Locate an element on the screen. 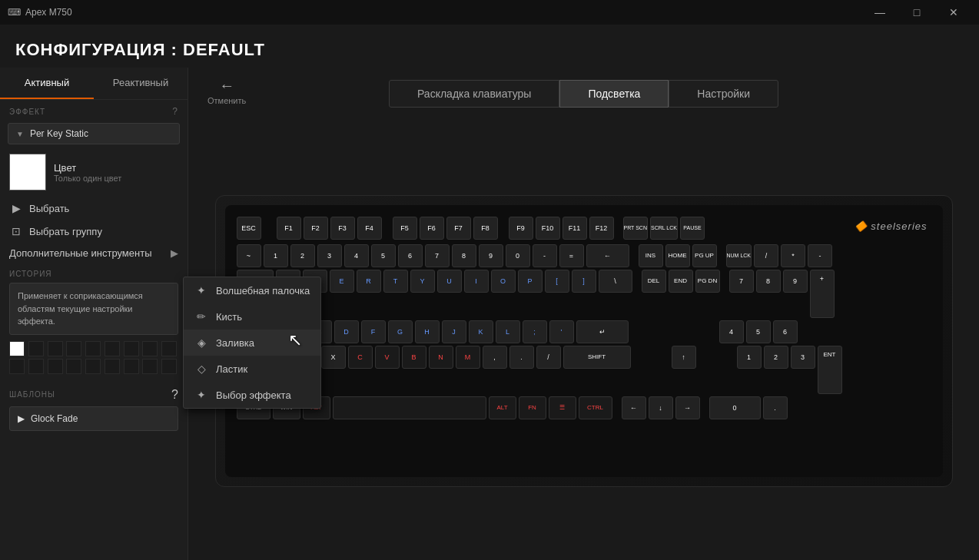  key-slash: / is located at coordinates (549, 357).